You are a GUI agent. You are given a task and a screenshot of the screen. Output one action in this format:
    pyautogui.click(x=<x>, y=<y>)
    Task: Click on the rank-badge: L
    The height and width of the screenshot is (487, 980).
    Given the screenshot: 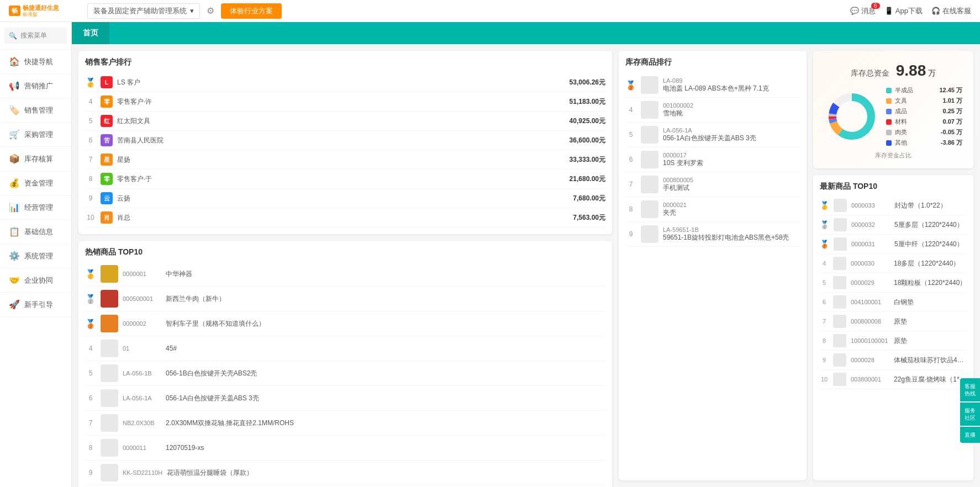 What is the action you would take?
    pyautogui.click(x=107, y=82)
    